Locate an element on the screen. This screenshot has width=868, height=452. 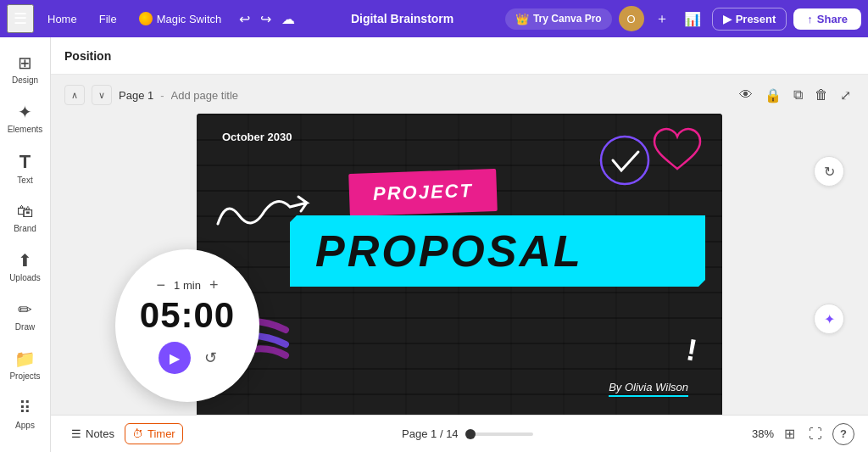
timer-overlay: − 1 min + 05:00 ▶ ↺ is located at coordinates (187, 326).